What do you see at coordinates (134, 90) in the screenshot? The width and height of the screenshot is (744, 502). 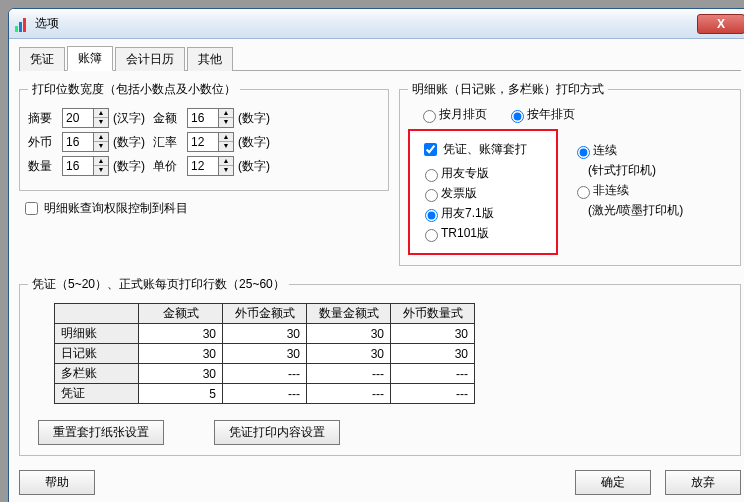 I see `digits-legend: 打印位数宽度（包括小数点及小数位）` at bounding box center [134, 90].